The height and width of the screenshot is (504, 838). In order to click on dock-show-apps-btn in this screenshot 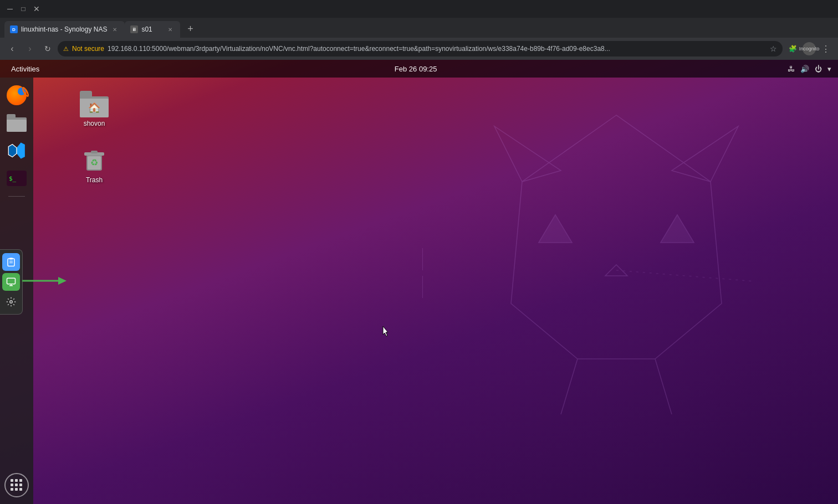, I will do `click(17, 485)`.